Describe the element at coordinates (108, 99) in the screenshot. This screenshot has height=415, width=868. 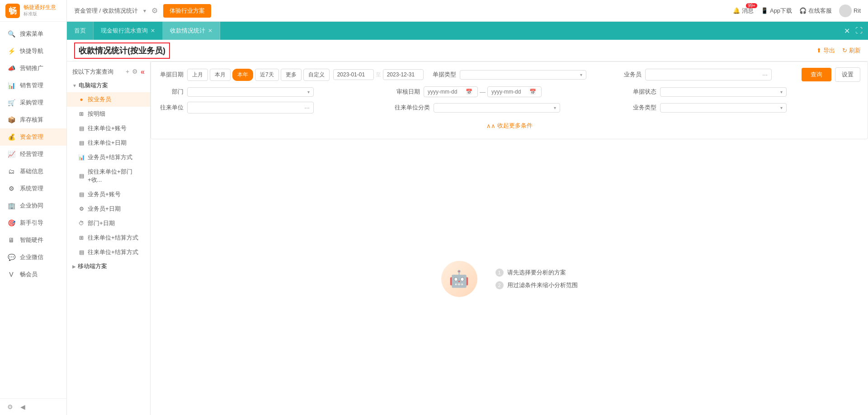
I see `scheme-item-by-salesperson: ● 按业务员` at that location.